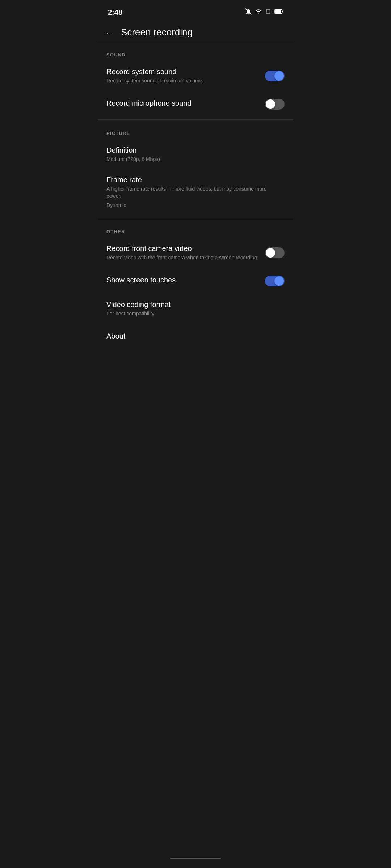 The image size is (391, 868). What do you see at coordinates (196, 80) in the screenshot?
I see `sound-section: SOUND Record system sound Record system …` at bounding box center [196, 80].